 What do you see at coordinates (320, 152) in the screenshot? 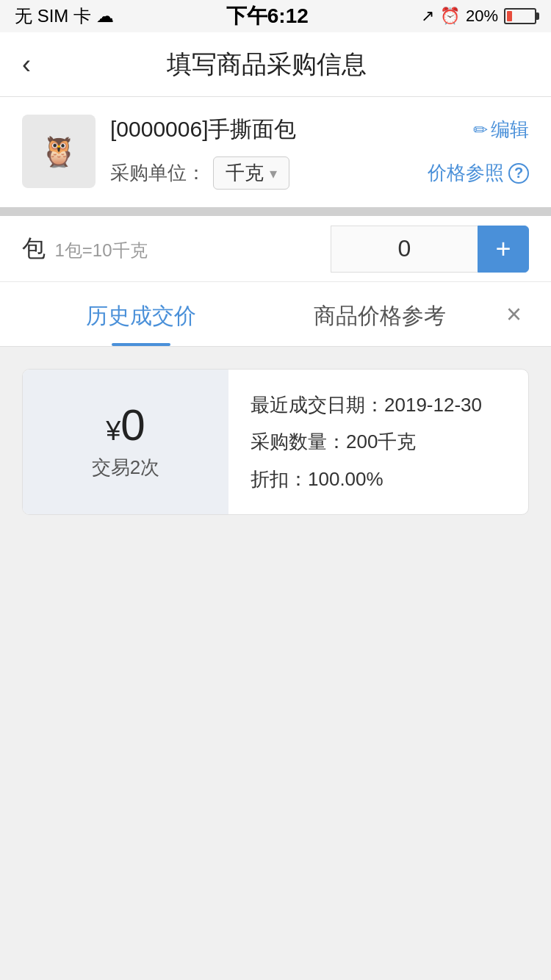
I see `product-info: [0000006]手撕面包 ✏ 编辑 采购单位： 千克 ▾ 价格参照 ?` at bounding box center [320, 152].